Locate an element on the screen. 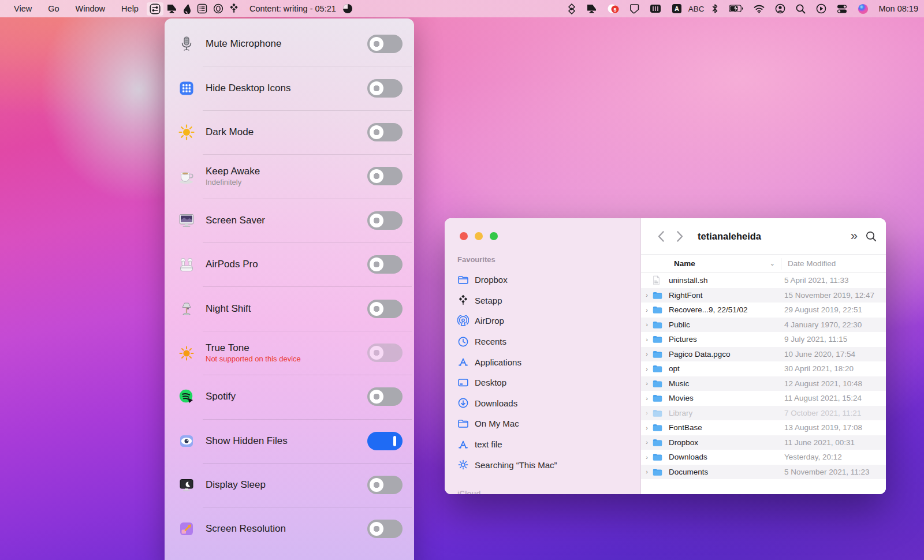 This screenshot has height=560, width=924. file-row-fontbase: ›FontBase13 August 2019, 17:08 is located at coordinates (763, 428).